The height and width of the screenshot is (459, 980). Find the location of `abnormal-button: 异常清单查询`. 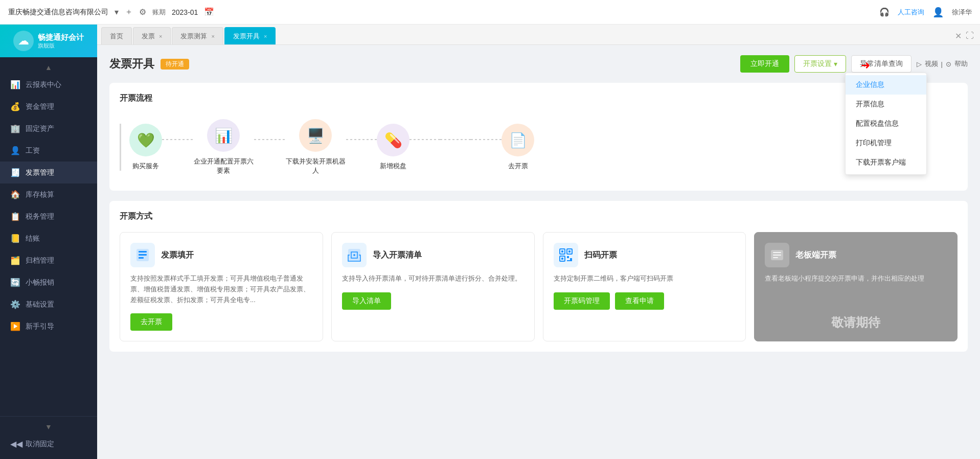

abnormal-button: 异常清单查询 is located at coordinates (881, 64).